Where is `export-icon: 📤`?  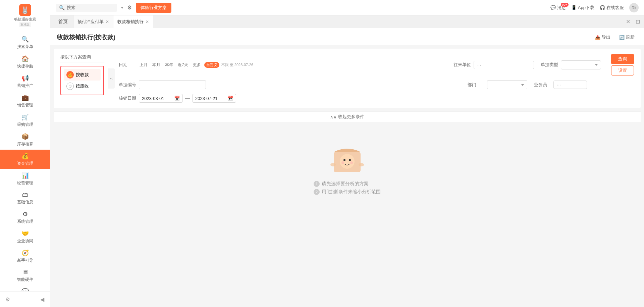
export-icon: 📤 is located at coordinates (598, 38).